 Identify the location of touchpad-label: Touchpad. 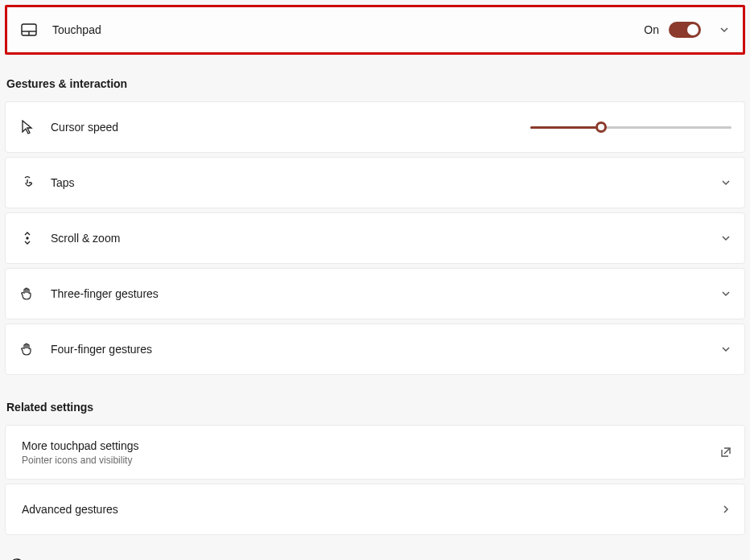
(77, 30).